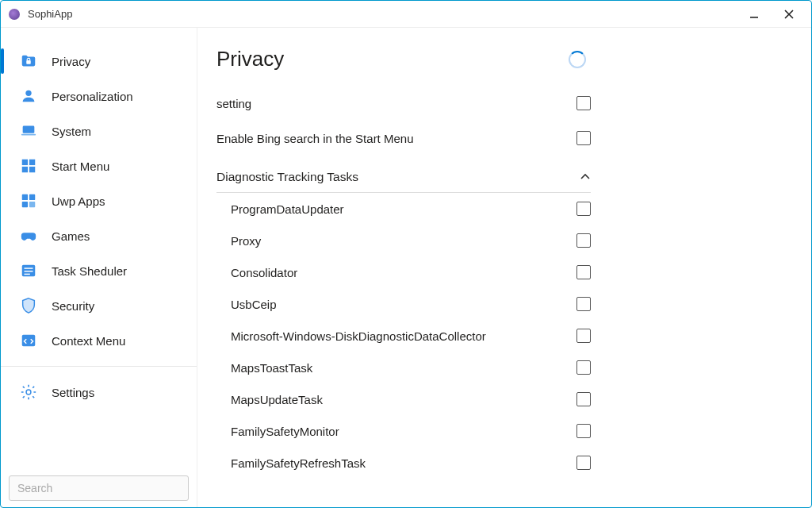 The height and width of the screenshot is (508, 812). What do you see at coordinates (29, 61) in the screenshot?
I see `folder-lock-icon` at bounding box center [29, 61].